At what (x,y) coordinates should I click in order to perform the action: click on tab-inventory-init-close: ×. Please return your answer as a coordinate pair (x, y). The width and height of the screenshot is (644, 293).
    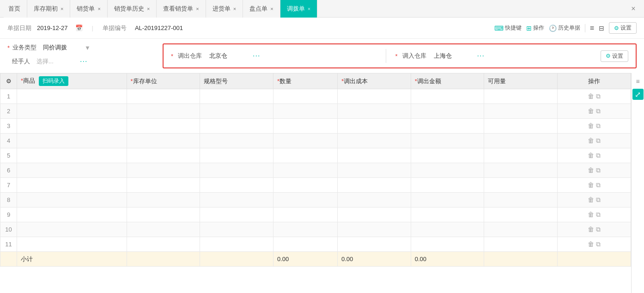
    Looking at the image, I should click on (62, 9).